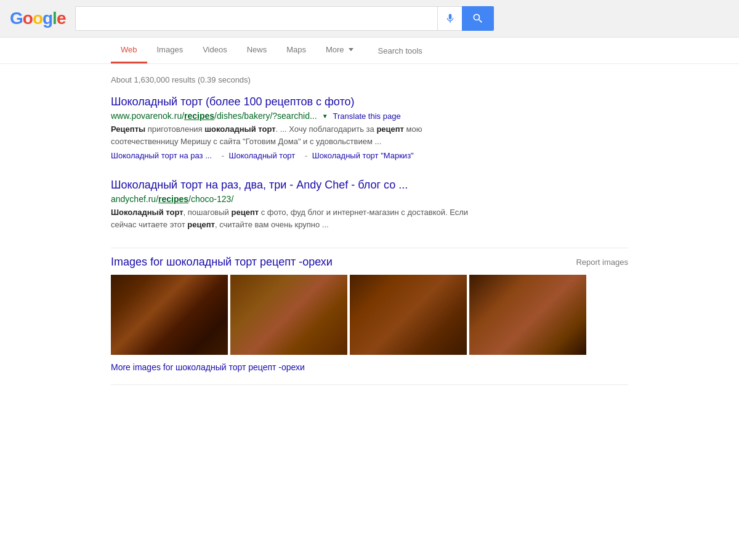 Image resolution: width=739 pixels, height=560 pixels. I want to click on search-box-container: шоколадный торт рецепт -орехи, so click(285, 18).